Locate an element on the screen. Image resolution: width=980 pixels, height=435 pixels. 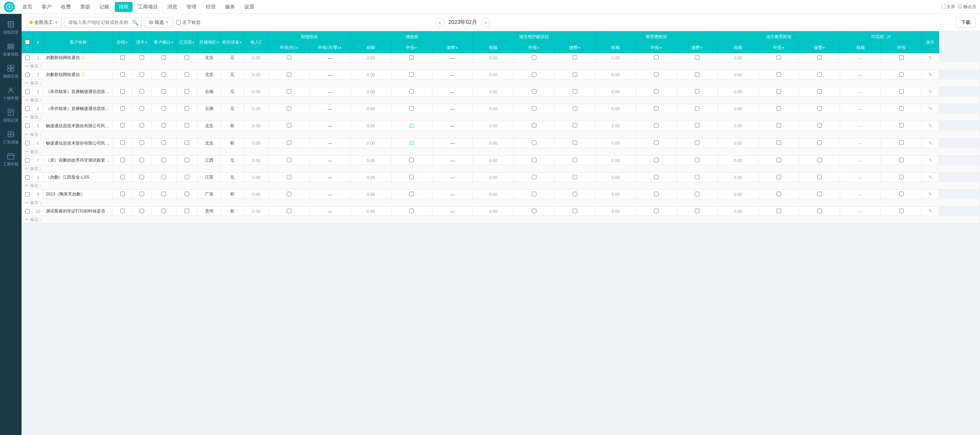
name-under-account-label: 名下账套 is located at coordinates (188, 22).